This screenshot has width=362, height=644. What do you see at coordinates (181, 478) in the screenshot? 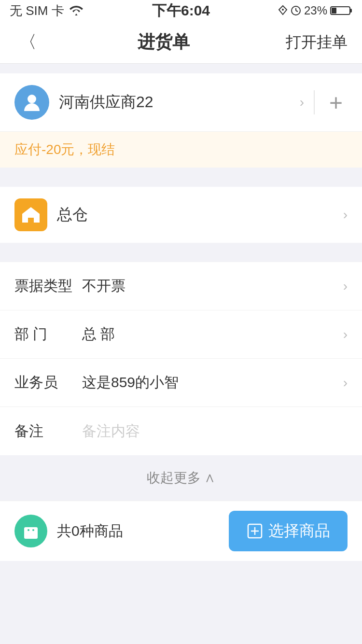
I see `collapse-button: 收起更多 ∧` at bounding box center [181, 478].